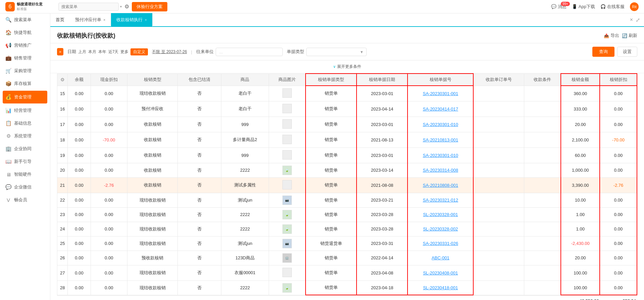  What do you see at coordinates (91, 20) in the screenshot?
I see `tab-prepay: 预付冲应付单 ×` at bounding box center [91, 20].